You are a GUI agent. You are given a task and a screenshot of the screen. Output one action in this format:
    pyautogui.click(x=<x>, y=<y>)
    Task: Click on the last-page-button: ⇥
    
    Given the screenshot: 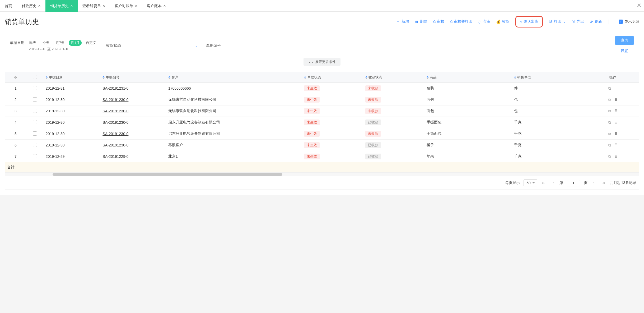 What is the action you would take?
    pyautogui.click(x=603, y=183)
    